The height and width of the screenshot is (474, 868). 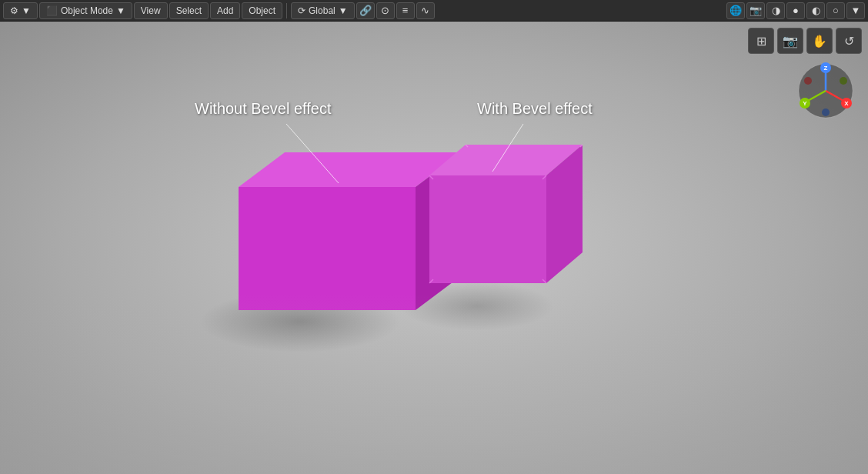 What do you see at coordinates (343, 11) in the screenshot?
I see `transform-arrow: ▼` at bounding box center [343, 11].